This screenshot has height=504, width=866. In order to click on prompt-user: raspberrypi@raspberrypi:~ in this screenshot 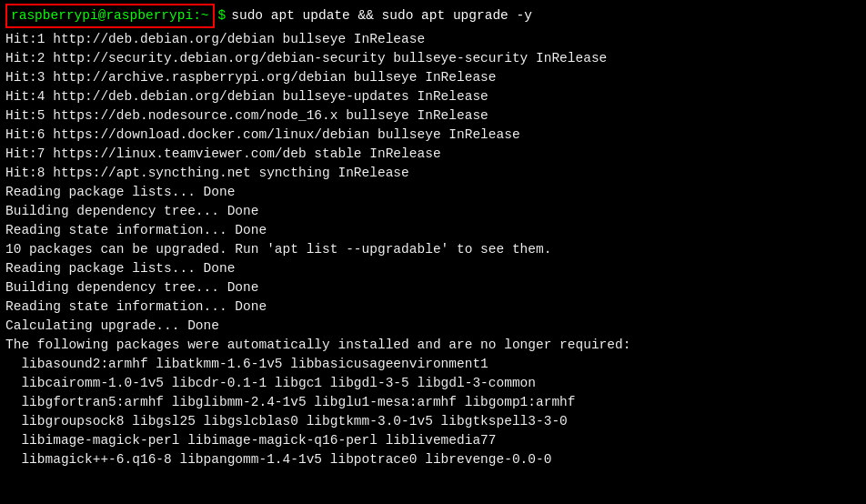, I will do `click(110, 15)`.